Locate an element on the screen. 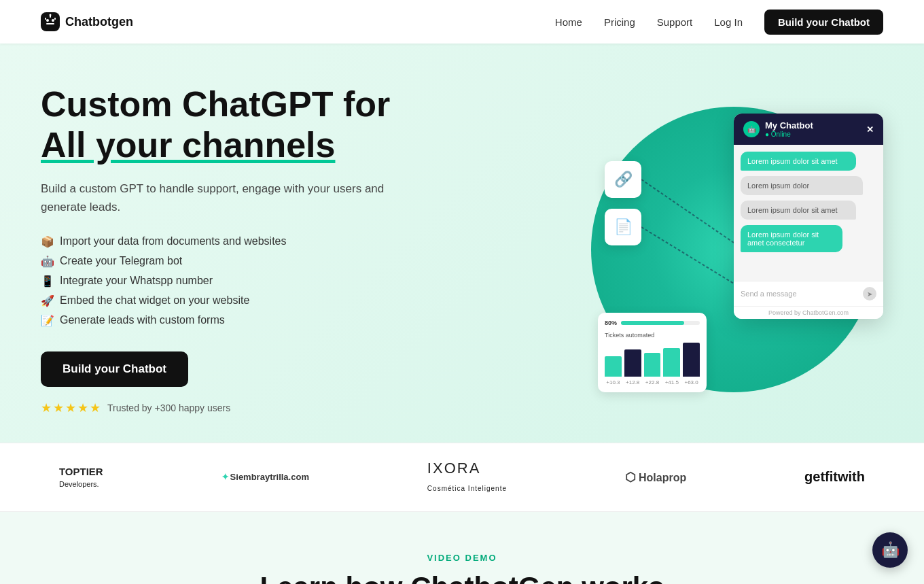 The image size is (924, 584). logo-siembra: ✦Siembraytrilla.com is located at coordinates (265, 477).